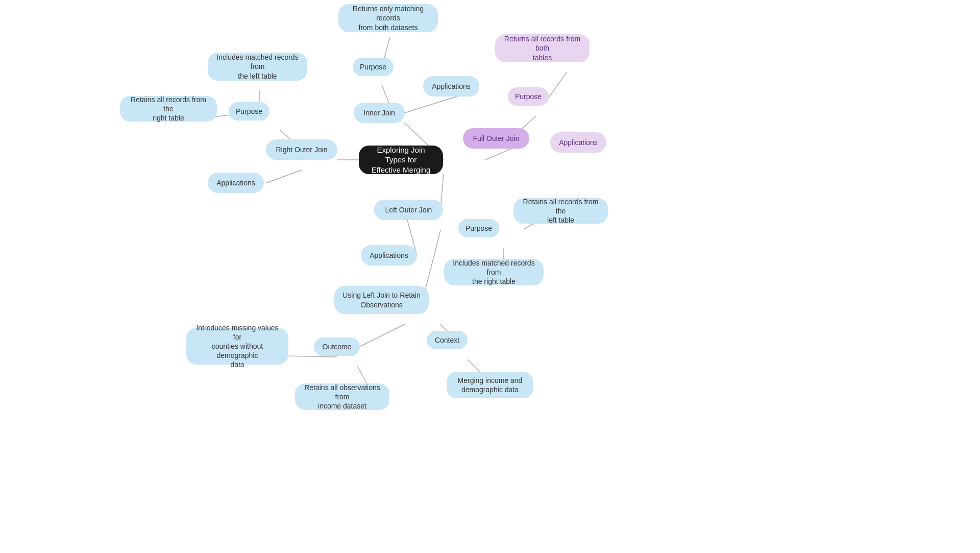  I want to click on right-purpose-label: Purpose, so click(249, 111).